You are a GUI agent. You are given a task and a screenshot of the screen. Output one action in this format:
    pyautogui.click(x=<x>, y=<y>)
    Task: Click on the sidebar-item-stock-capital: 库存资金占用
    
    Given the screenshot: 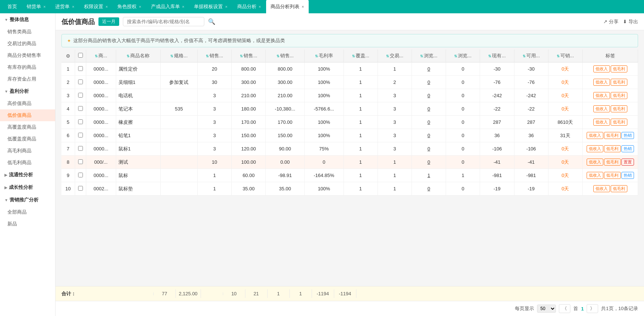 What is the action you would take?
    pyautogui.click(x=27, y=79)
    